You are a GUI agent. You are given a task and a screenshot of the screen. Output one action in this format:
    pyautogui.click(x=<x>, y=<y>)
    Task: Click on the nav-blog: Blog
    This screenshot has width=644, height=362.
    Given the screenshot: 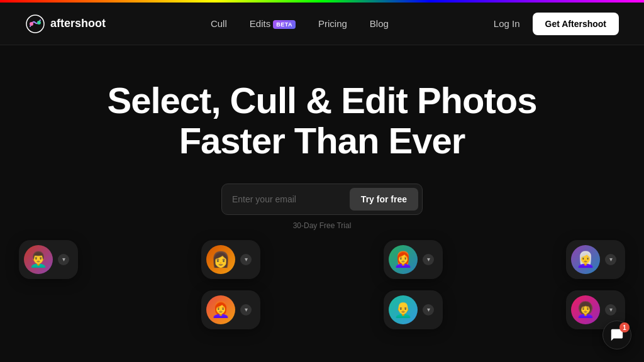 What is the action you would take?
    pyautogui.click(x=379, y=24)
    